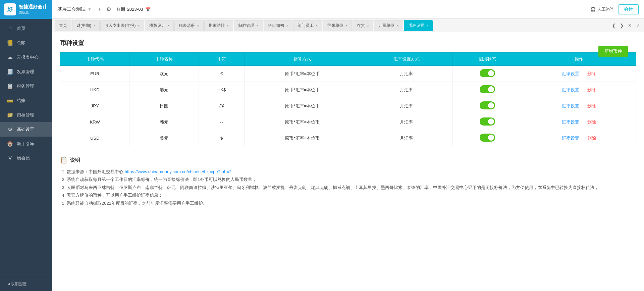 The width and height of the screenshot is (644, 291). Describe the element at coordinates (26, 86) in the screenshot. I see `sidebar-item-tax: 📋 税务管理` at that location.